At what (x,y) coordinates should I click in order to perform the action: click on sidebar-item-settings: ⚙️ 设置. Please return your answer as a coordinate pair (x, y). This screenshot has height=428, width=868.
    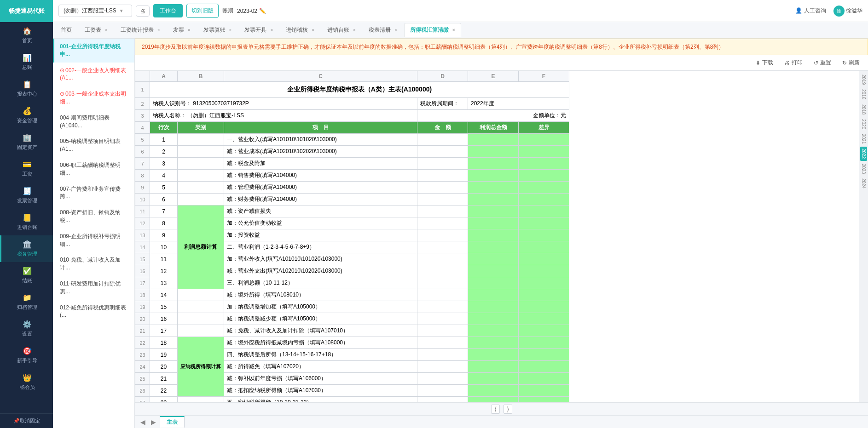
    Looking at the image, I should click on (27, 329).